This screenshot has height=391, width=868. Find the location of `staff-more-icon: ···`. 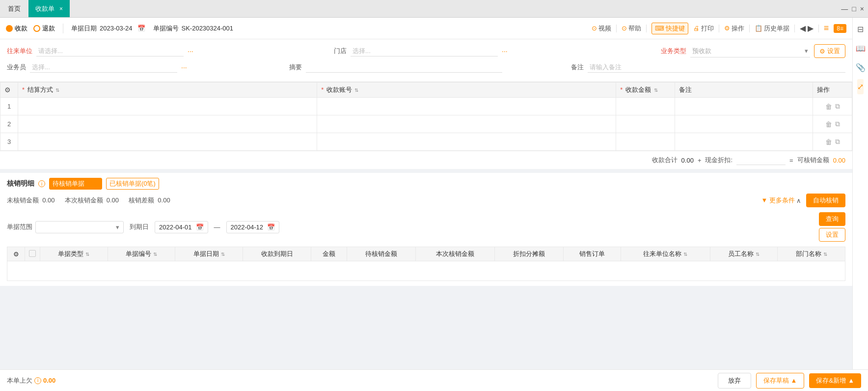

staff-more-icon: ··· is located at coordinates (184, 67).